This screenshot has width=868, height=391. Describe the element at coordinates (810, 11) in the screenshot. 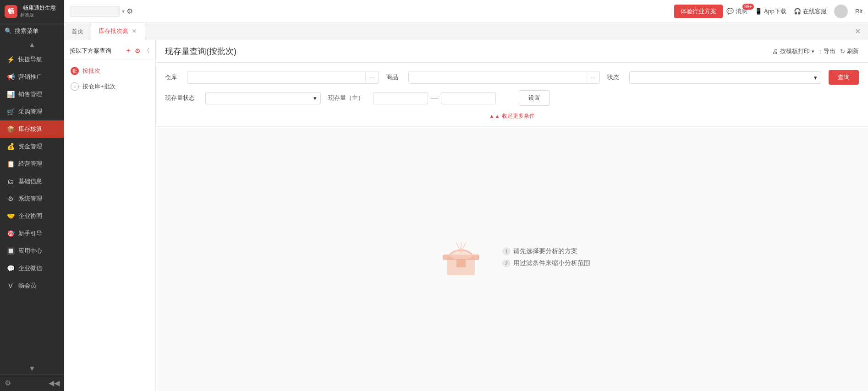

I see `online-service-button: 🎧 在线客服` at that location.